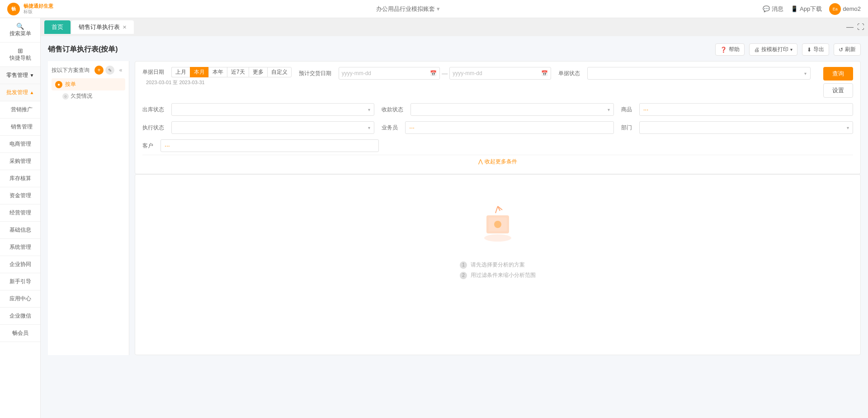  What do you see at coordinates (217, 76) in the screenshot?
I see `date-filter: 单据日期 上月 本月 本年 近7天 更多 自定义` at bounding box center [217, 76].